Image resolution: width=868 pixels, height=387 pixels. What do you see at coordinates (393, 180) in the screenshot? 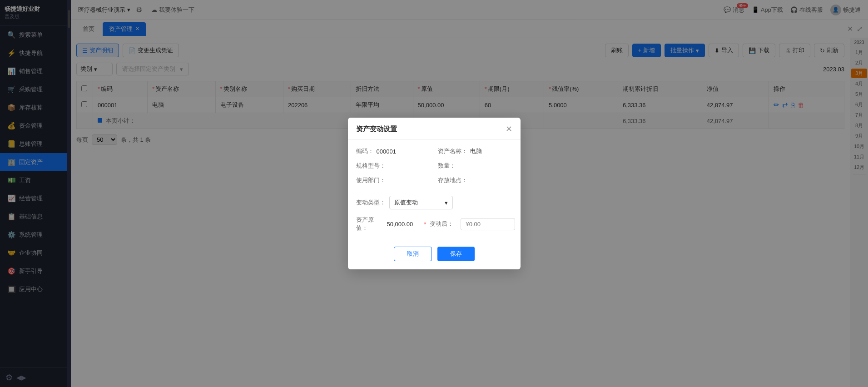
I see `modal-department-field: 使用部门：` at bounding box center [393, 180].